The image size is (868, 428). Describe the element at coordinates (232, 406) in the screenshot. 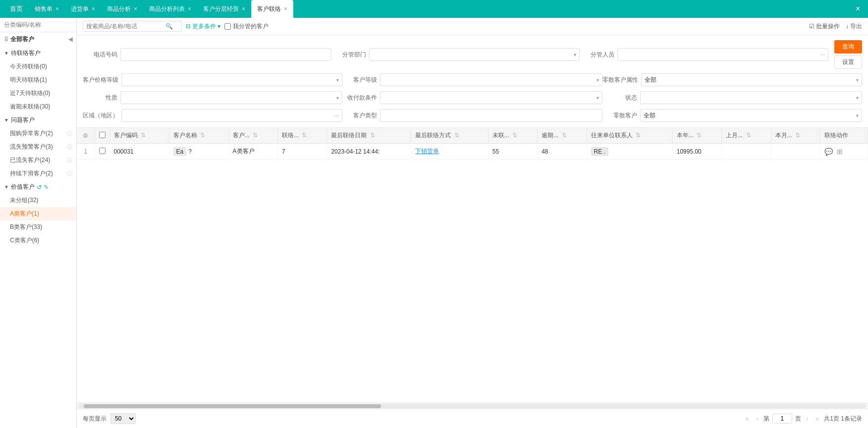

I see `scrollbar-thumb` at that location.